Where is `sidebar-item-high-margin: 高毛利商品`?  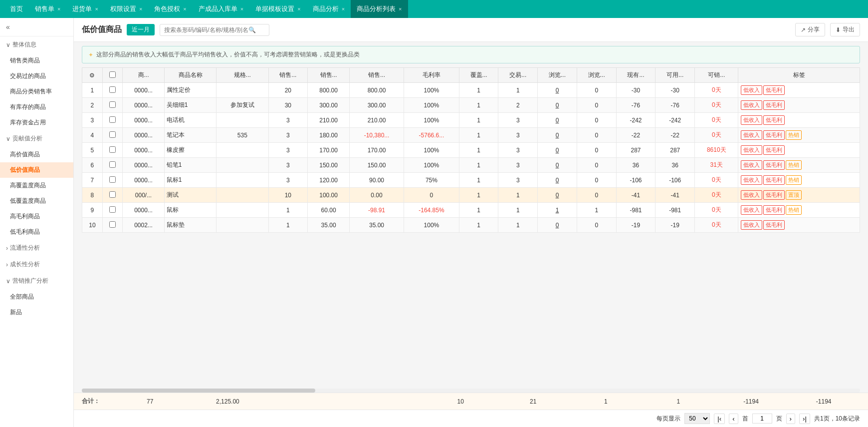
sidebar-item-high-margin: 高毛利商品 is located at coordinates (37, 217).